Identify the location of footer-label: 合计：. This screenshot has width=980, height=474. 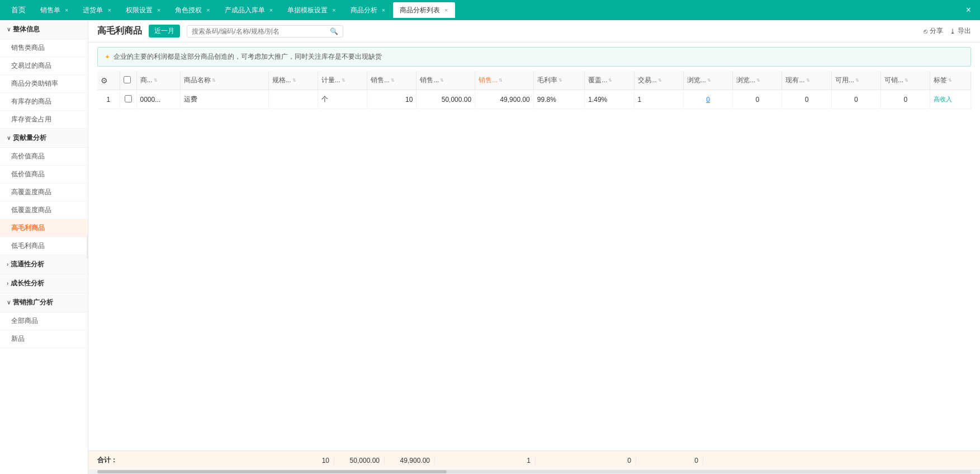
(107, 460).